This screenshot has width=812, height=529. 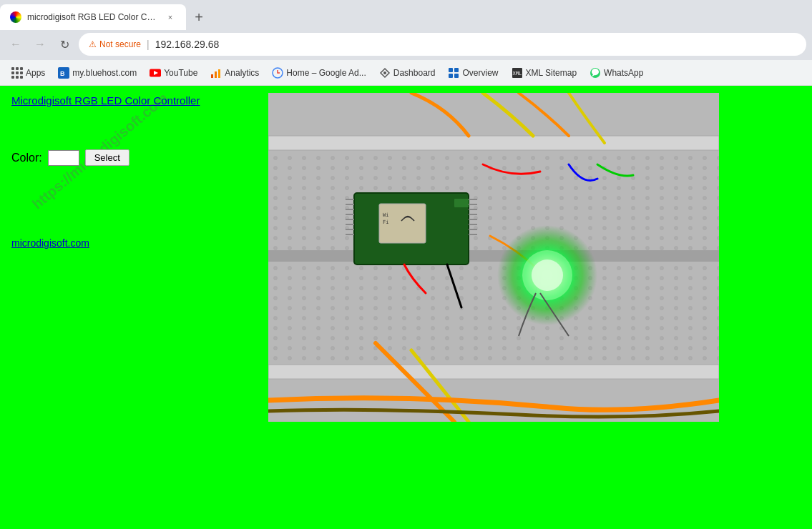 I want to click on bookmark-bluehost: B my.bluehost.com, so click(x=97, y=73).